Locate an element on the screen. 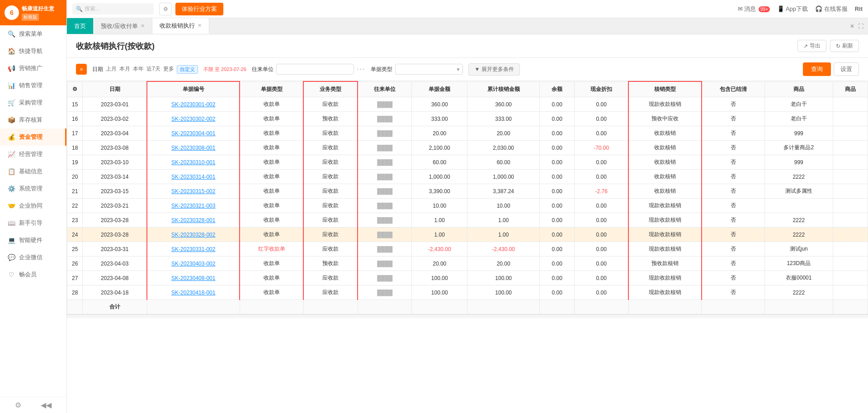  tab-maximize-icon: ⛶ is located at coordinates (861, 26).